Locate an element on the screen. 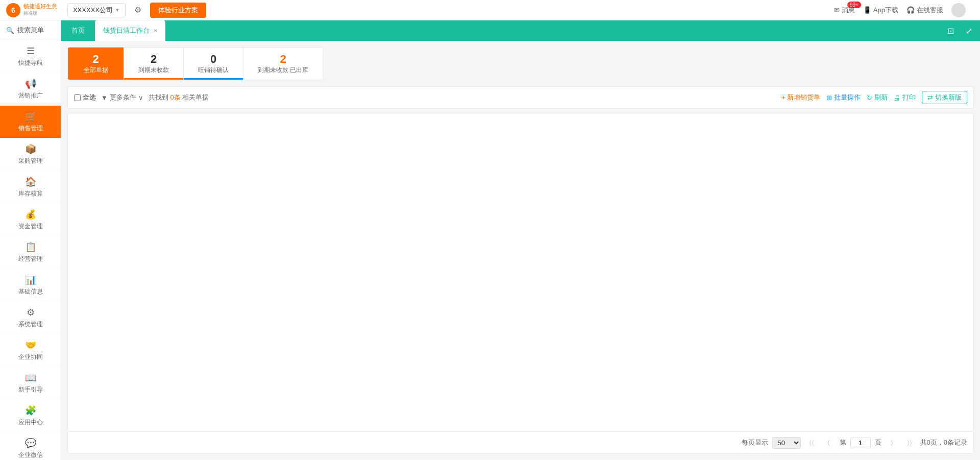 This screenshot has height=460, width=980. filter-button: ▼ 更多条件 ∨ is located at coordinates (122, 98).